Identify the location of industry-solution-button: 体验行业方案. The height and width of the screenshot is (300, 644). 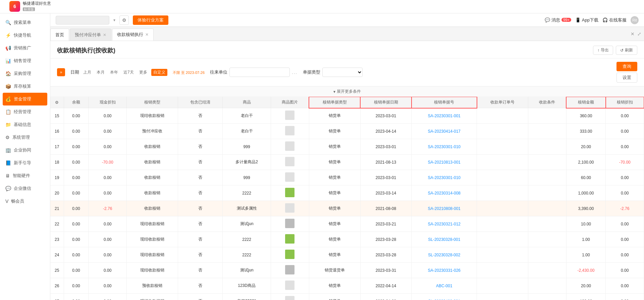
(151, 20).